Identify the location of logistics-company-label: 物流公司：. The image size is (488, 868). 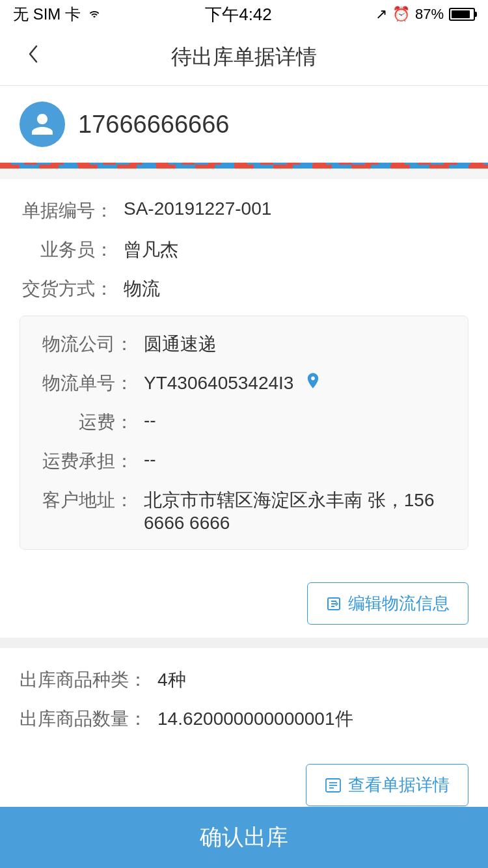
(92, 344).